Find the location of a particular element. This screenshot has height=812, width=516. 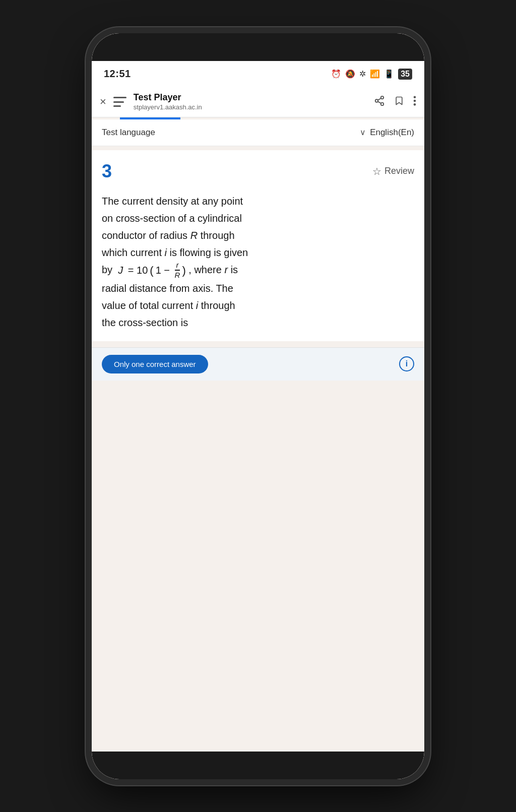

question-line-2: on cross-section of a cylindrical is located at coordinates (258, 218).